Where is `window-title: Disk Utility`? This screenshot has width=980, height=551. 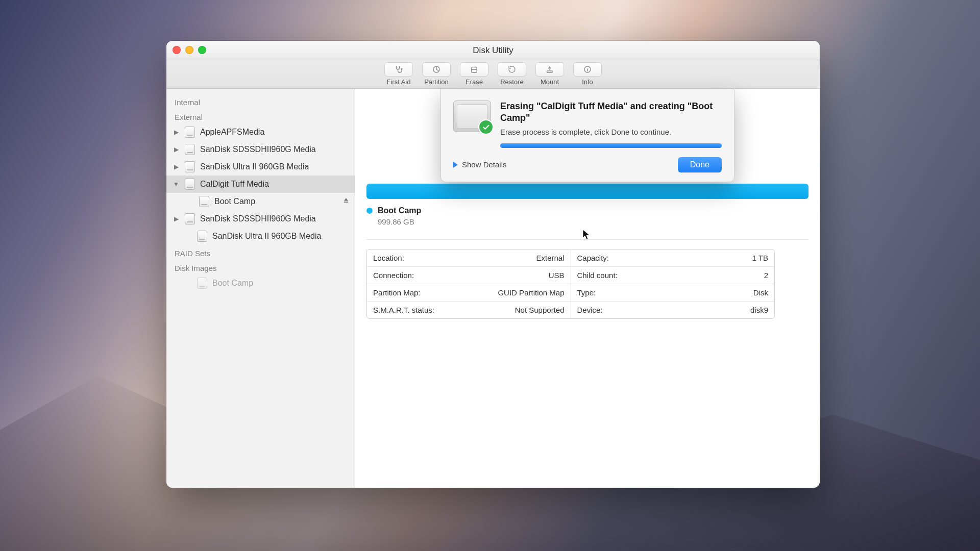 window-title: Disk Utility is located at coordinates (493, 51).